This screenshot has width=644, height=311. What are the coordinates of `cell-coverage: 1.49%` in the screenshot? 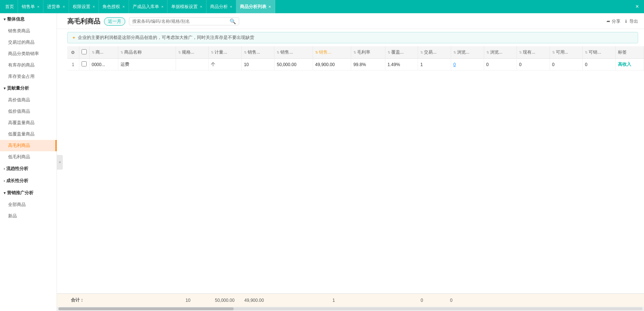 It's located at (402, 65).